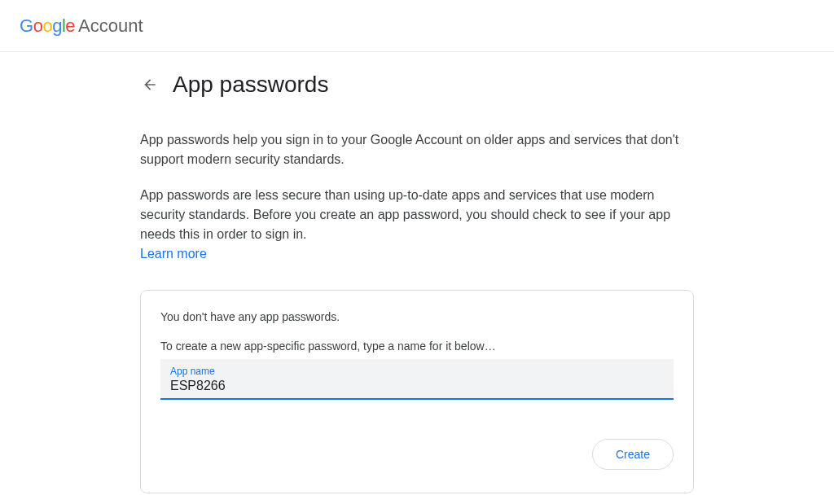 This screenshot has height=504, width=834. I want to click on title-row: App passwords, so click(417, 85).